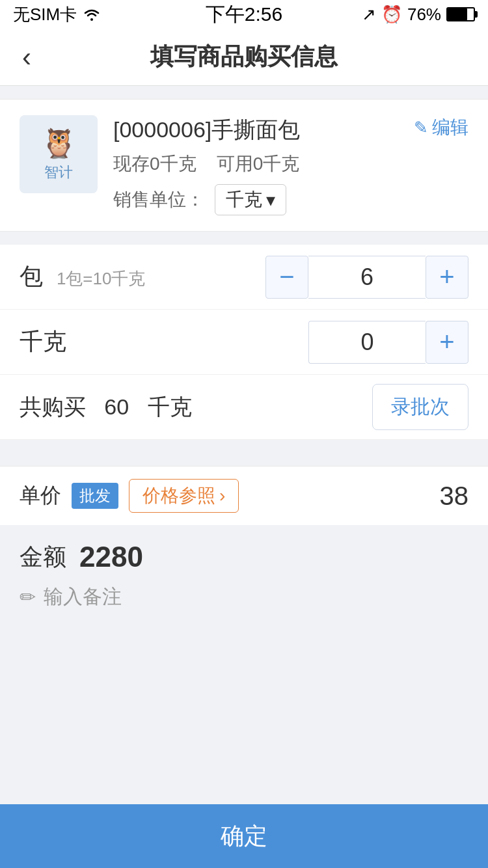 The image size is (488, 868). Describe the element at coordinates (116, 407) in the screenshot. I see `total-amount: 60` at that location.